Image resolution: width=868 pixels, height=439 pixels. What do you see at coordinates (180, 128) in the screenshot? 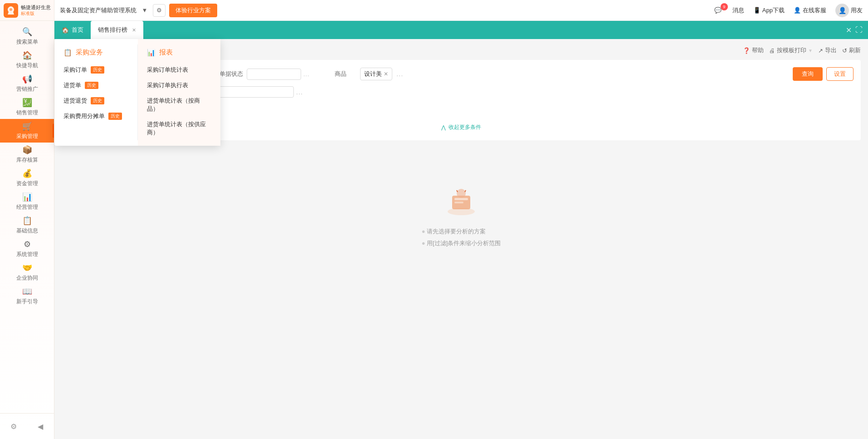
I see `menu-item-进货单统计表按供应商: 进货单统计表（按供应商）` at bounding box center [180, 128].